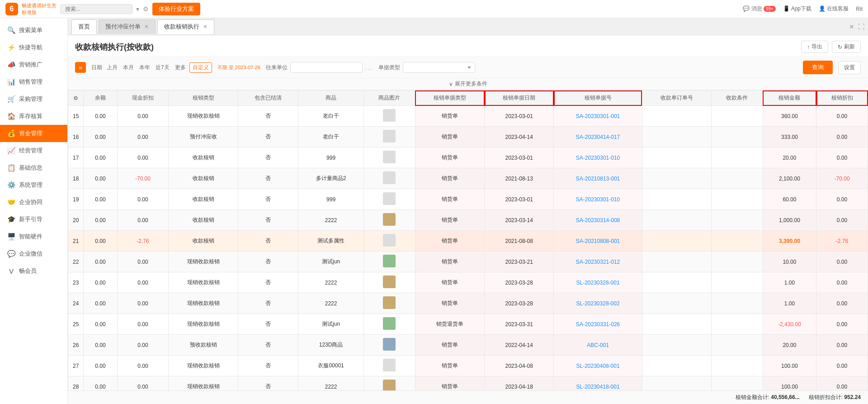  I want to click on date-opt-custom: 自定义, so click(201, 68).